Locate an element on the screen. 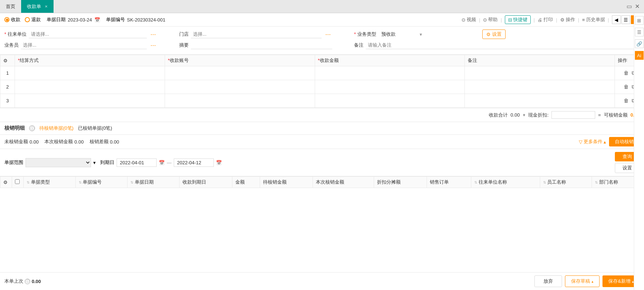  table-row: 2 🗑 ⧉ is located at coordinates (322, 87).